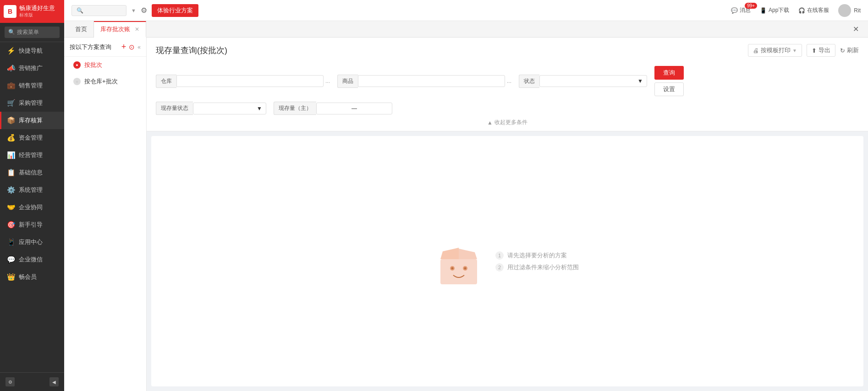 The height and width of the screenshot is (391, 868). I want to click on sidebar-item-label: 销售管理, so click(31, 86).